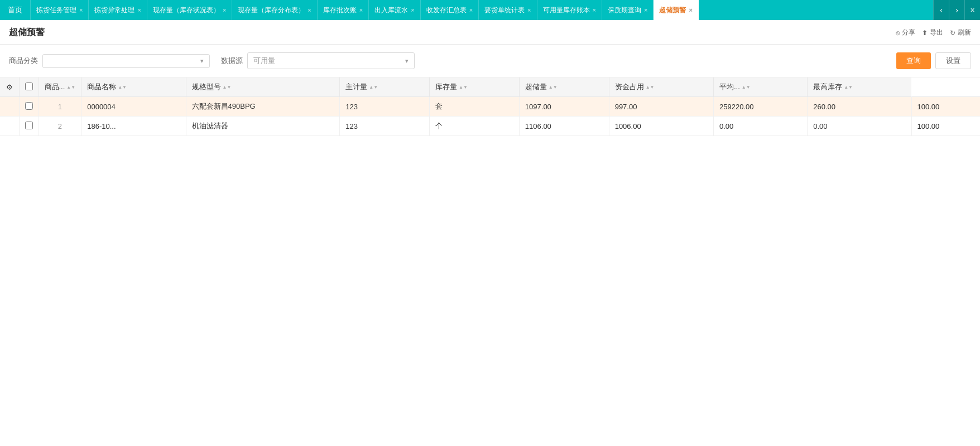  I want to click on table-body: 1 0000004 六配套新昌490BPG 123 套 1097.00 997.…, so click(490, 117).